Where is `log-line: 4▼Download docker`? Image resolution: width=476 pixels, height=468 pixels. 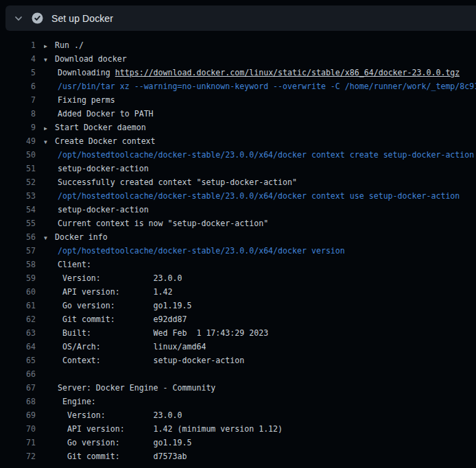 log-line: 4▼Download docker is located at coordinates (238, 59).